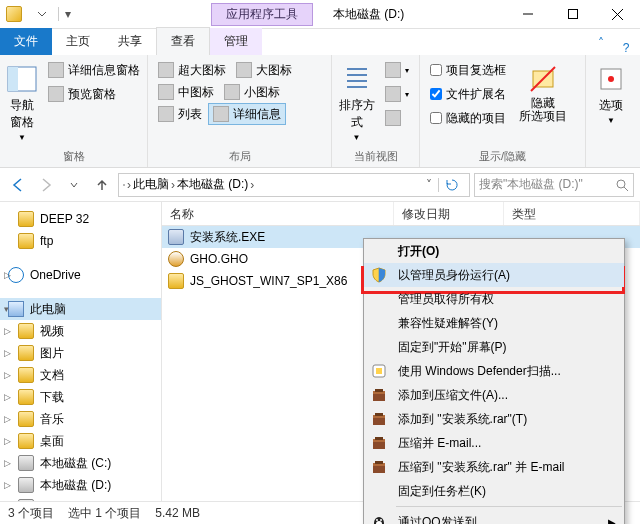  I want to click on crumb-drive: 本地磁盘 (D:), so click(212, 184).